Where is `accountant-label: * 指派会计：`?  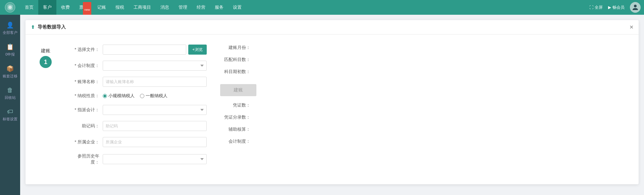
accountant-label: * 指派会计： is located at coordinates (86, 110).